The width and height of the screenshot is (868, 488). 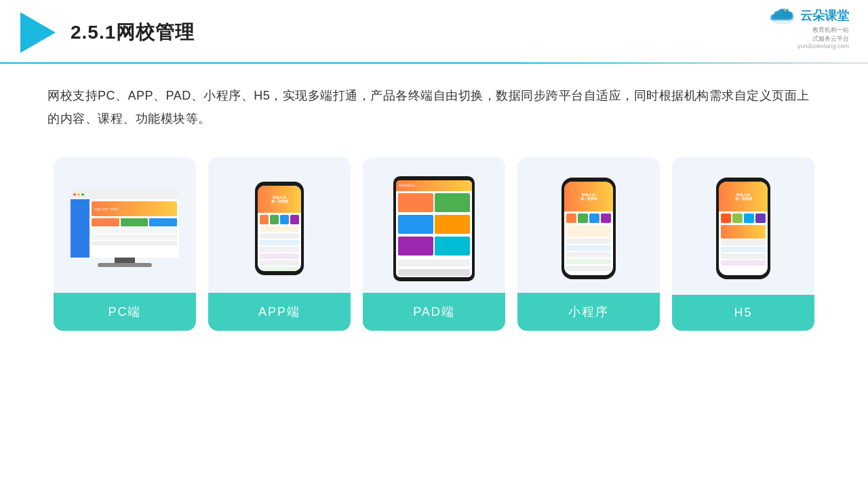 What do you see at coordinates (434, 26) in the screenshot?
I see `header: 2.5.1网校管理 云朵课堂 教育机构一站式服务云平台 yunduoketang…` at bounding box center [434, 26].